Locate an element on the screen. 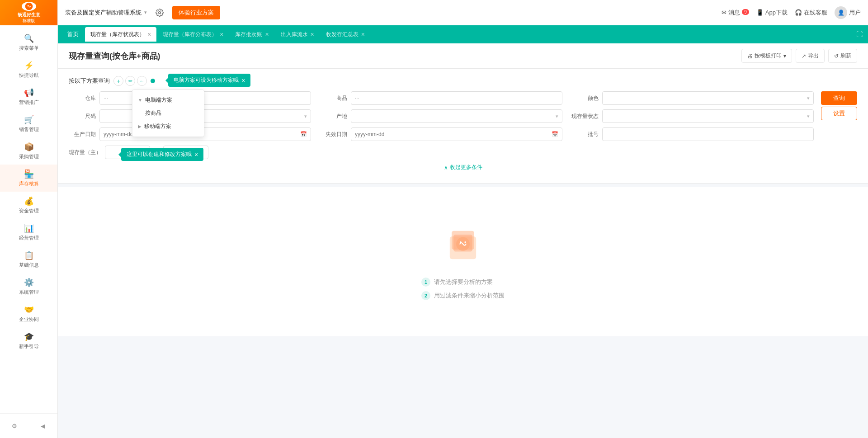 This screenshot has width=868, height=438. sidebar-item-search-label: 搜索菜单 is located at coordinates (29, 48).